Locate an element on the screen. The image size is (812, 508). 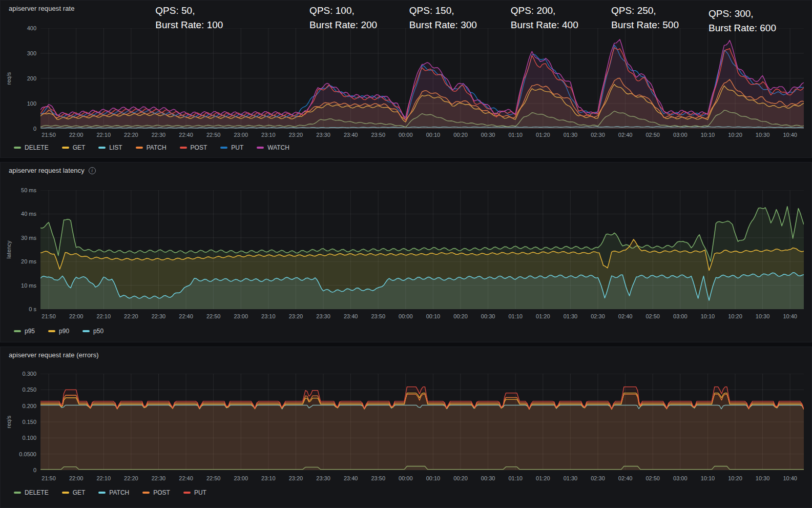
y-tick-label: 0.300 is located at coordinates (20, 374).